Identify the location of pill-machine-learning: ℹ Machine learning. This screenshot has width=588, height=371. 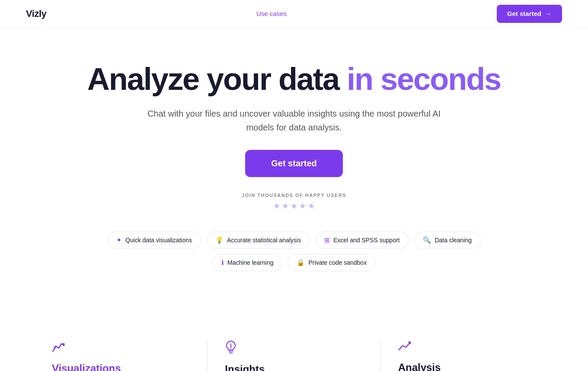
(247, 263).